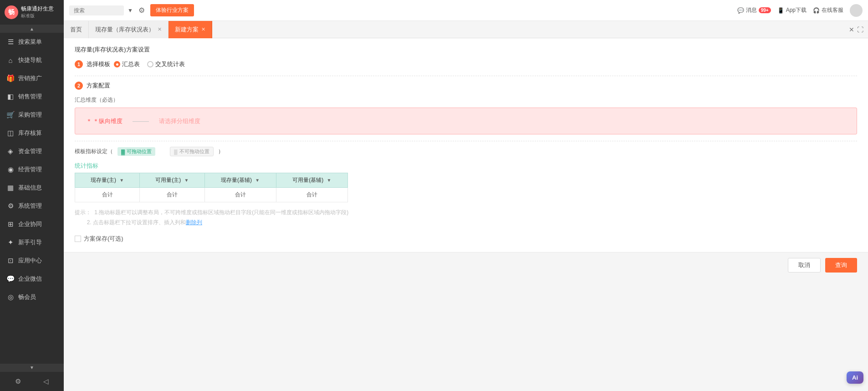 The width and height of the screenshot is (868, 391). Describe the element at coordinates (79, 64) in the screenshot. I see `section1-number: 1` at that location.